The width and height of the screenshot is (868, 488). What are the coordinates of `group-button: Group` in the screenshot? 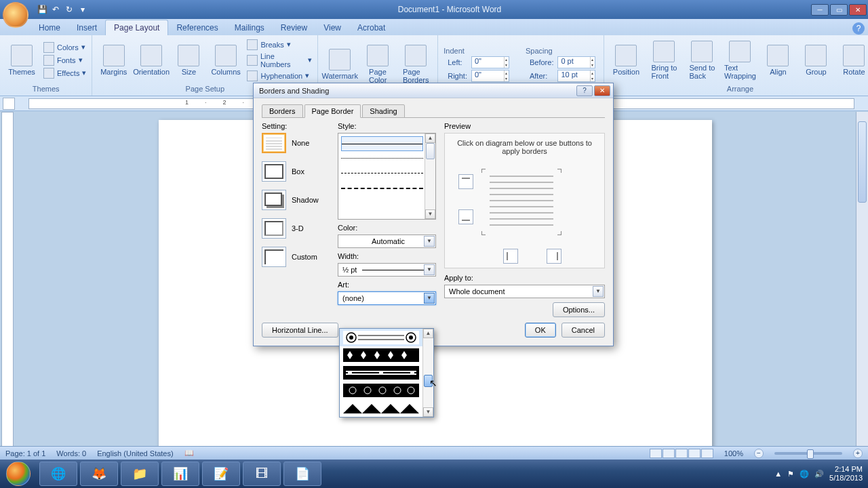 It's located at (816, 60).